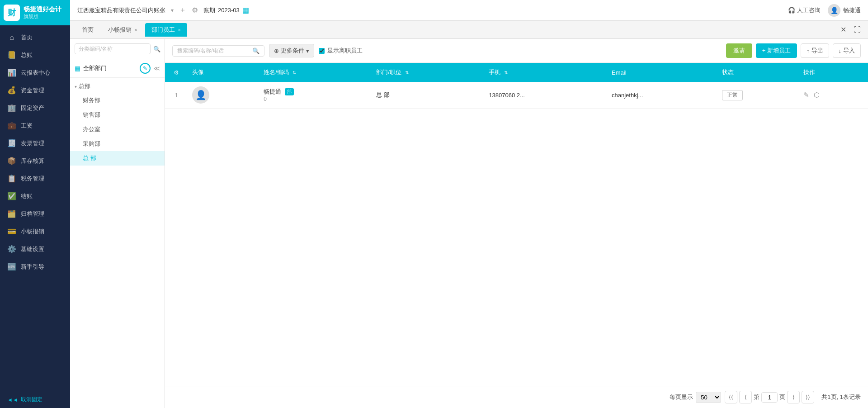 The width and height of the screenshot is (868, 408). I want to click on page-size-select: 50 10 20 100, so click(708, 397).